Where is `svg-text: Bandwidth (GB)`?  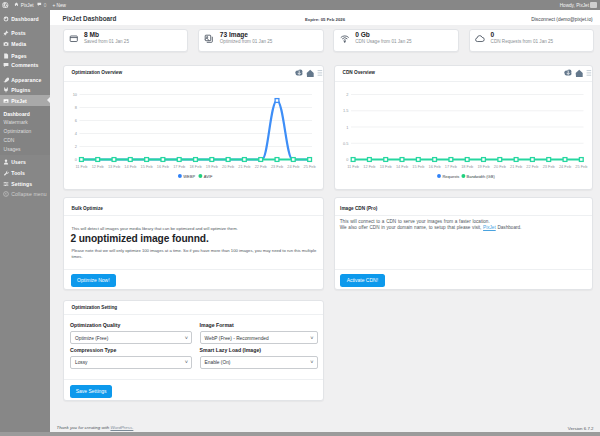
svg-text: Bandwidth (GB) is located at coordinates (480, 176).